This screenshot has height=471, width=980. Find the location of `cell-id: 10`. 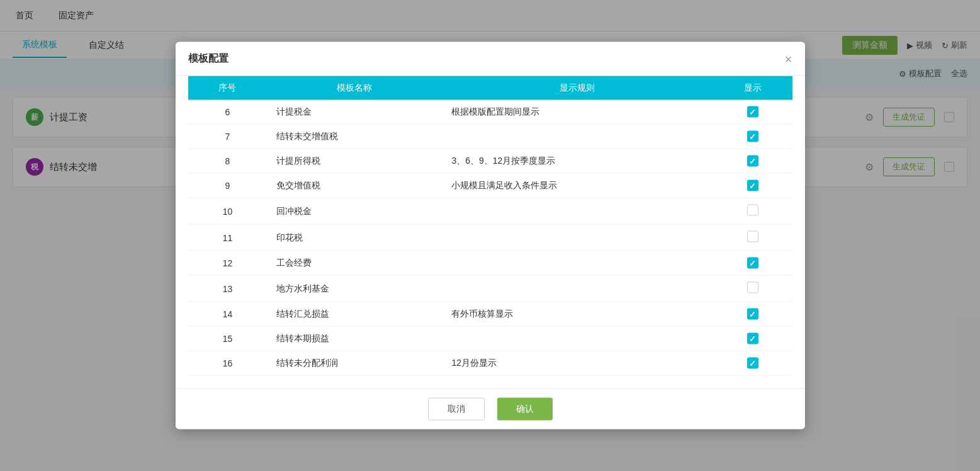

cell-id: 10 is located at coordinates (228, 211).